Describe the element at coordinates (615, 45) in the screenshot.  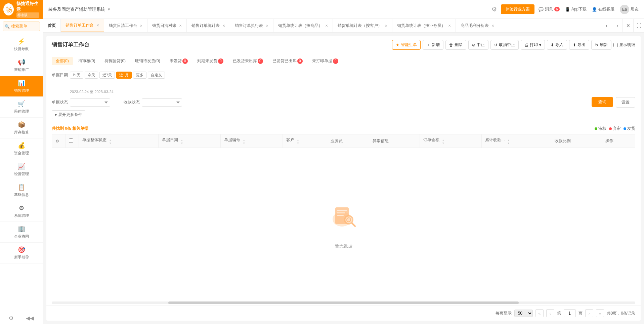
I see `show-detail-checkbox` at that location.